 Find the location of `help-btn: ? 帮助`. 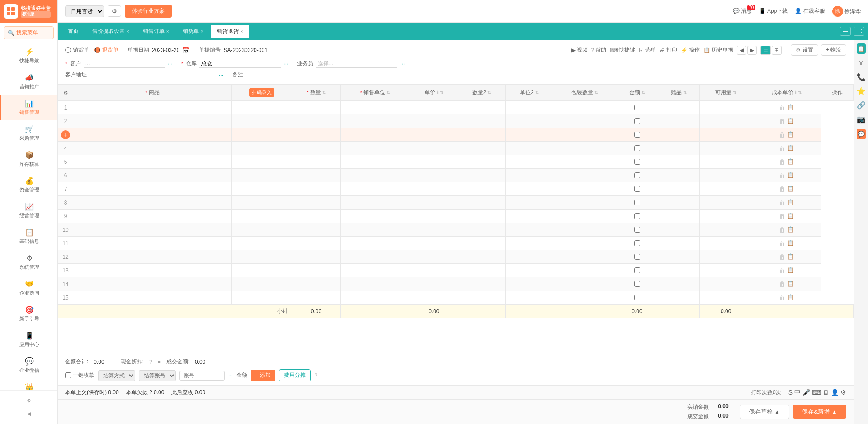

help-btn: ? 帮助 is located at coordinates (599, 50).